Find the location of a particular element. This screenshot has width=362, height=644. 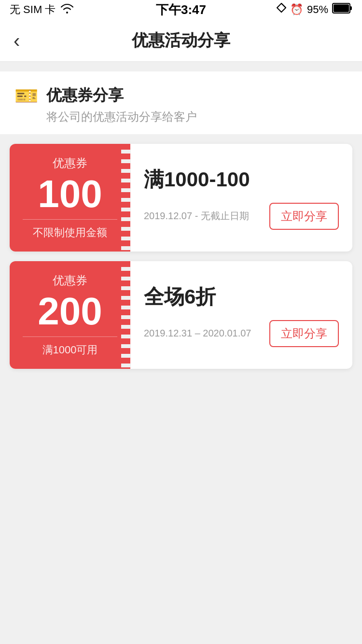

battery-icon is located at coordinates (342, 10).